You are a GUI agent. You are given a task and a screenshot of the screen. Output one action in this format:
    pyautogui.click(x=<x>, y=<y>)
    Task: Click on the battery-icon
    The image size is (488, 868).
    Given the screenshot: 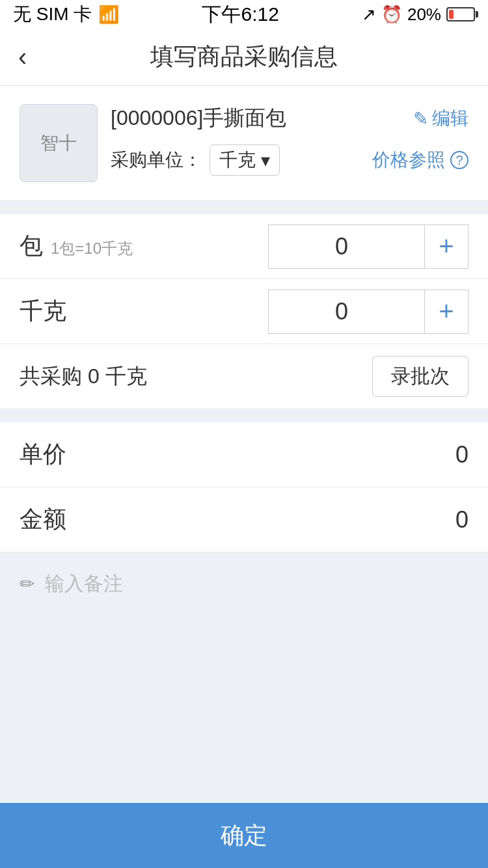 What is the action you would take?
    pyautogui.click(x=461, y=14)
    